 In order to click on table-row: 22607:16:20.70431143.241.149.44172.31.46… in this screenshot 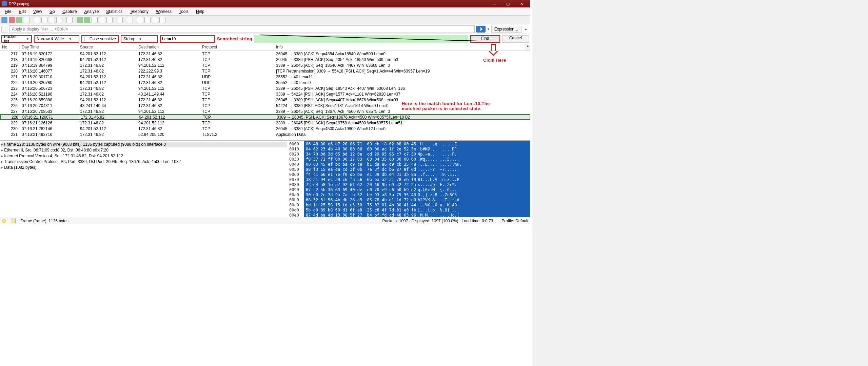, I will do `click(265, 106)`.